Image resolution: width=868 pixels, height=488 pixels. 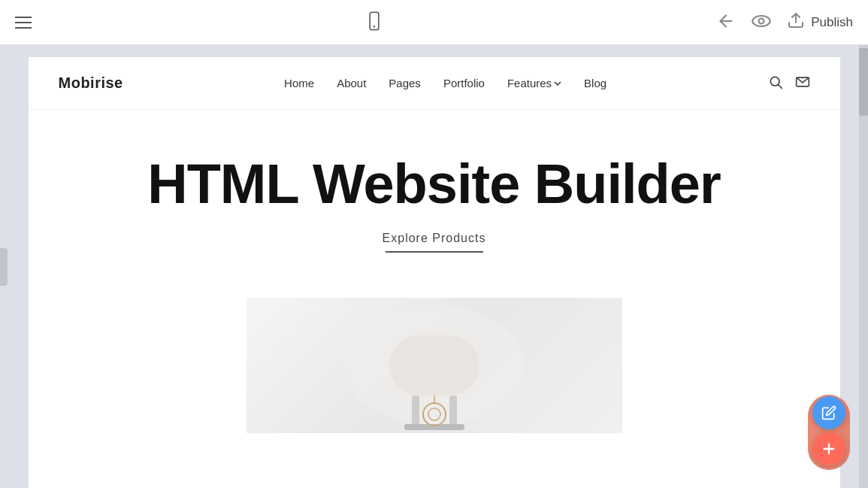 I want to click on left-resize-handle, so click(x=4, y=267).